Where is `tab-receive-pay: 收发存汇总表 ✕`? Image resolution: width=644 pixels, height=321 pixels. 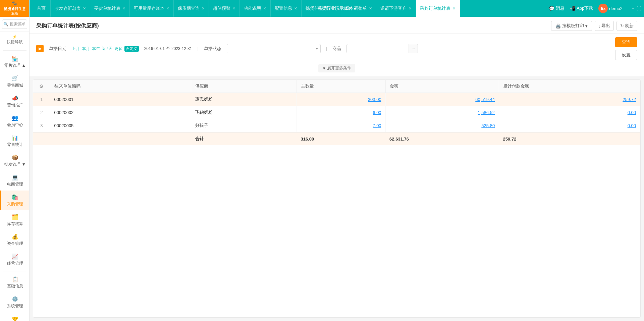 tab-receive-pay: 收发存汇总表 ✕ is located at coordinates (70, 8).